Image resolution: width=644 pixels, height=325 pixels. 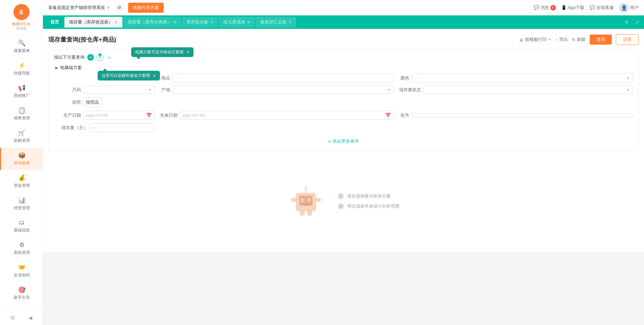 I want to click on logo-icon: 6, so click(x=21, y=12).